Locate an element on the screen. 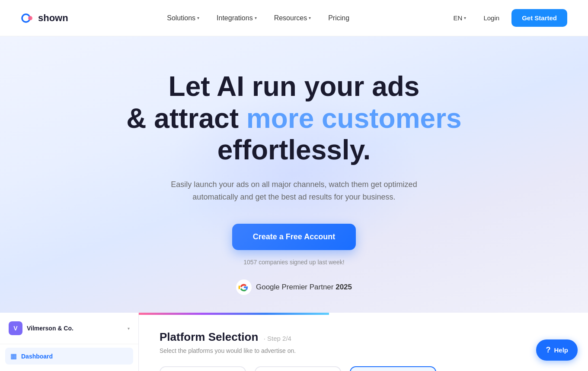 The height and width of the screenshot is (371, 588). logo-icon is located at coordinates (28, 18).